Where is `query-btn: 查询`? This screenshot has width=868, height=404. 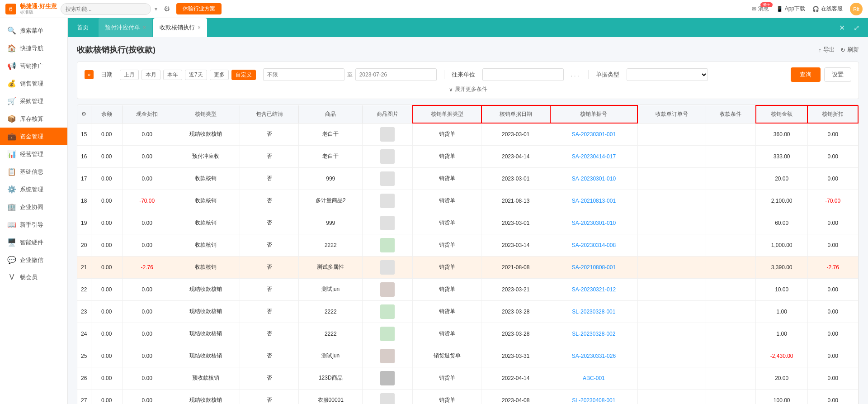
query-btn: 查询 is located at coordinates (806, 75).